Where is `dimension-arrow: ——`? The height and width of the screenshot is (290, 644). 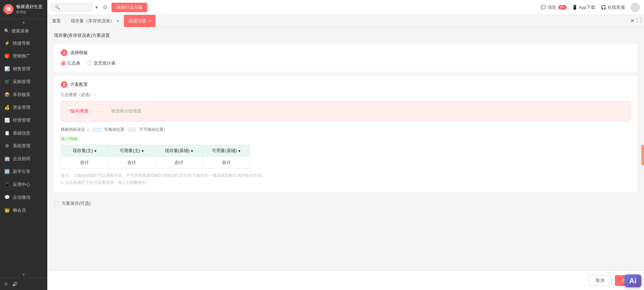 dimension-arrow: —— is located at coordinates (100, 112).